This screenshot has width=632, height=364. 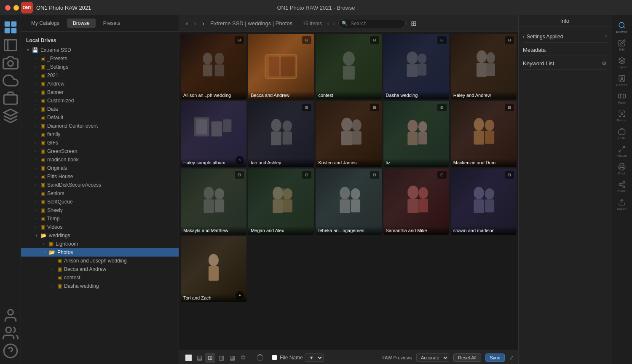 I want to click on settings-applied: › Settings Applied ?, so click(x=565, y=37).